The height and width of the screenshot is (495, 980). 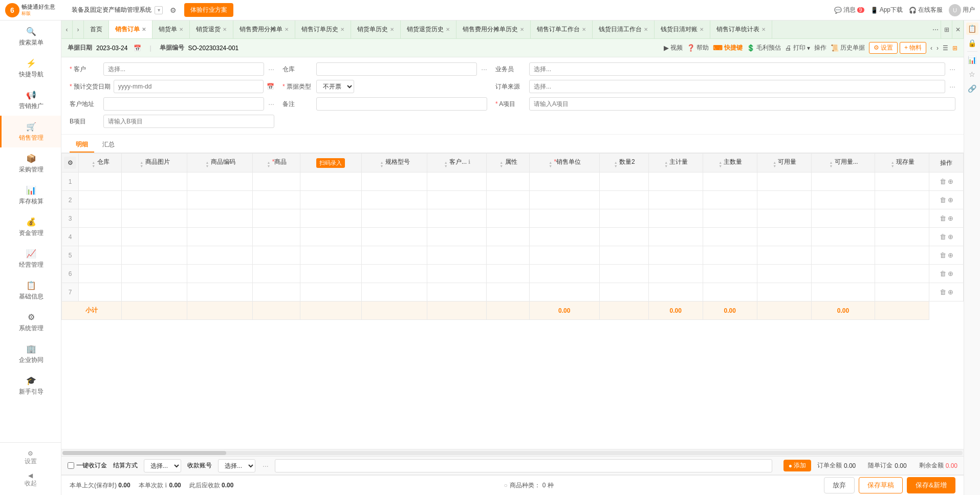 What do you see at coordinates (946, 48) in the screenshot?
I see `list-view-btn: ☰` at bounding box center [946, 48].